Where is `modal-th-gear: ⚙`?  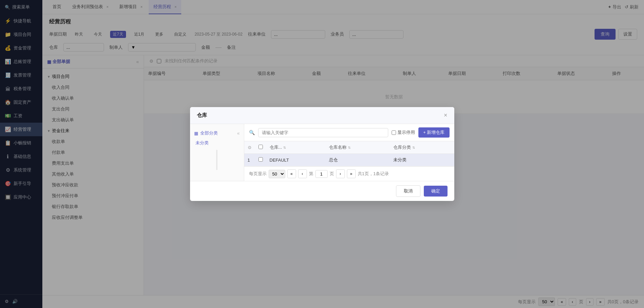 modal-th-gear: ⚙ is located at coordinates (250, 148).